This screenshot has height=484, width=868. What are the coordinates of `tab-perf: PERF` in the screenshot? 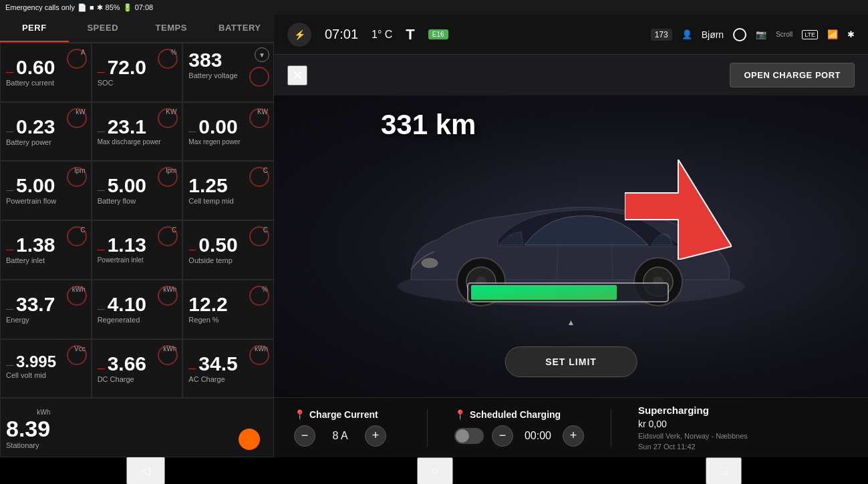 It's located at (35, 28).